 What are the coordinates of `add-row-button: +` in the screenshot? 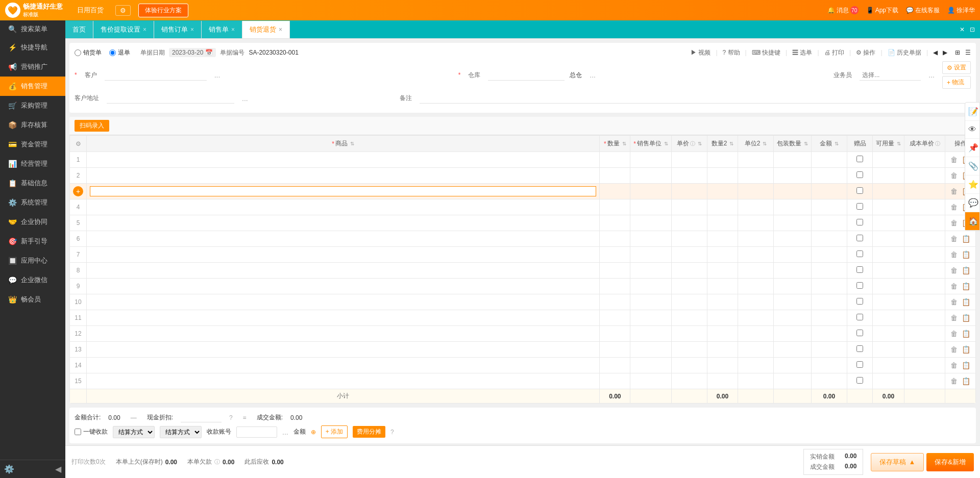 It's located at (78, 191).